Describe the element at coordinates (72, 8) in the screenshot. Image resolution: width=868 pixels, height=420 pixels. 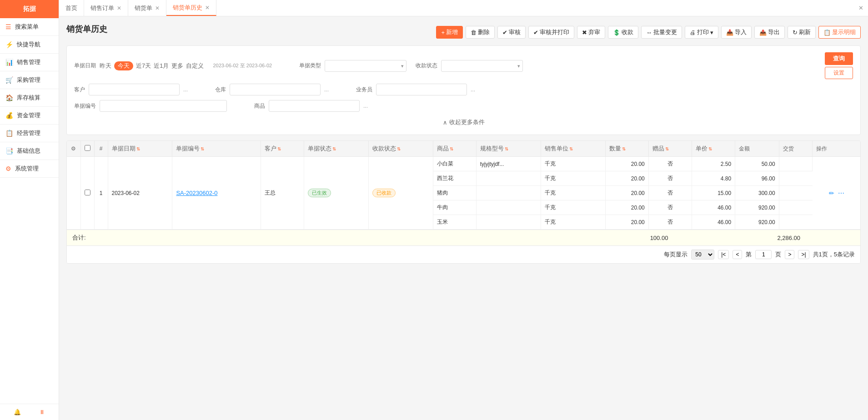
I see `tab-home: 首页` at that location.